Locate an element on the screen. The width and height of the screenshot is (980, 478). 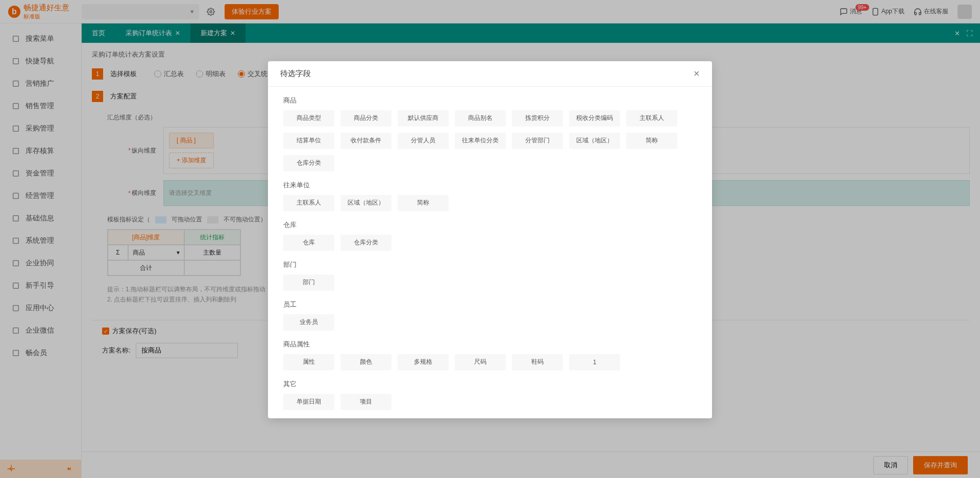
field-option: 鞋码 is located at coordinates (537, 362).